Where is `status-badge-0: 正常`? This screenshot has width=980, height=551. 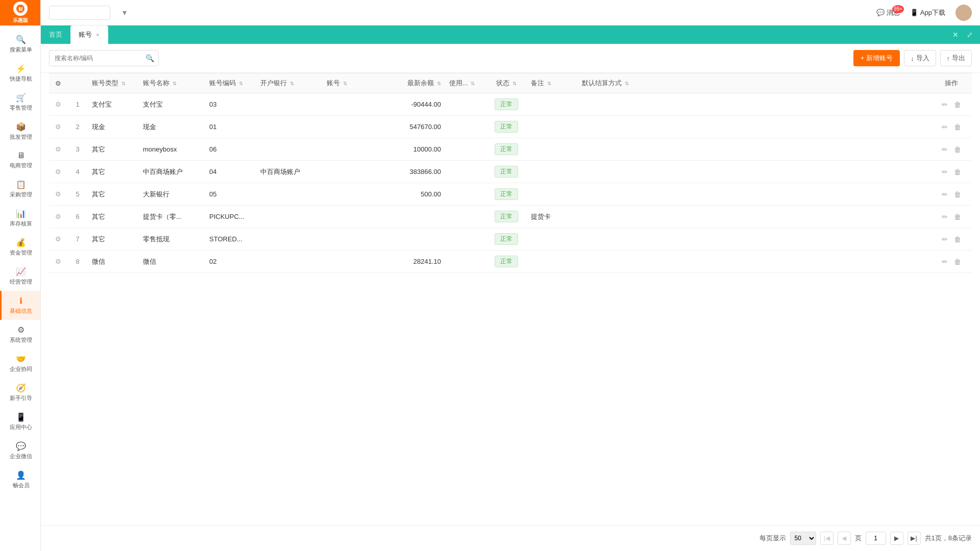 status-badge-0: 正常 is located at coordinates (506, 104).